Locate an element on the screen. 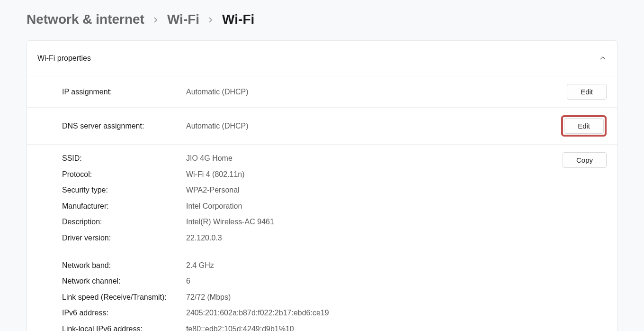 Image resolution: width=644 pixels, height=331 pixels. ssid-label: SSID: is located at coordinates (124, 158).